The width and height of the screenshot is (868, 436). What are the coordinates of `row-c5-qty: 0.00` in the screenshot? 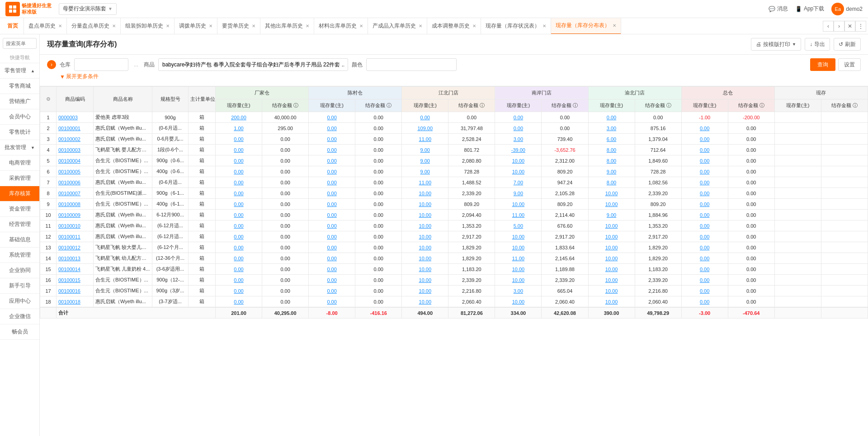 It's located at (611, 117).